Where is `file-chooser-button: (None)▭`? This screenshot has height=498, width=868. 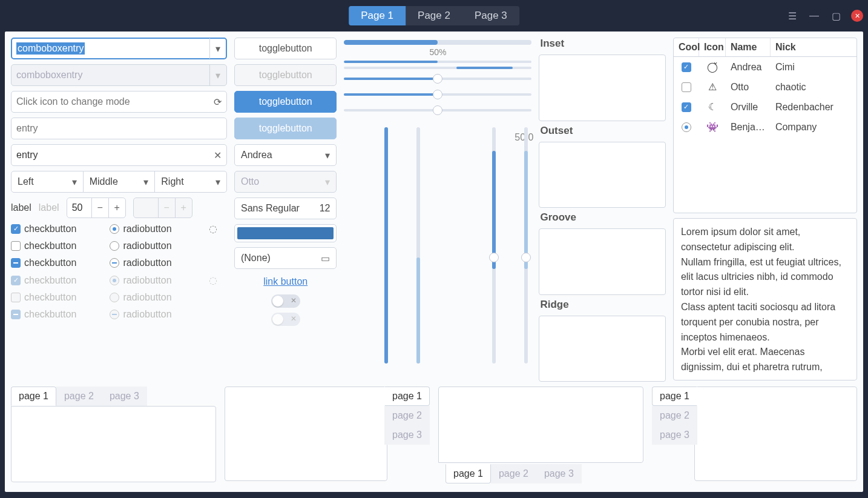 file-chooser-button: (None)▭ is located at coordinates (286, 258).